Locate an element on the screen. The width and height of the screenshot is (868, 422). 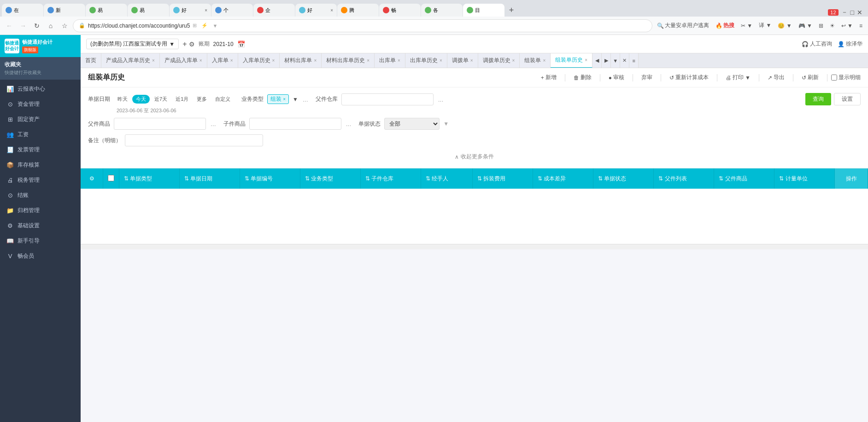
translate-btn: 译 ▼ is located at coordinates (765, 26).